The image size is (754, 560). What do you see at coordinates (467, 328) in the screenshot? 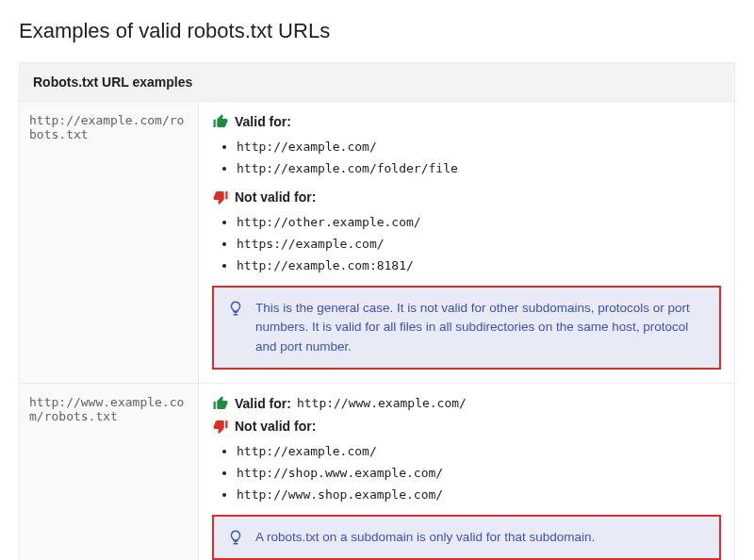
I see `tip-callout: This is the general case. It is not vali…` at bounding box center [467, 328].